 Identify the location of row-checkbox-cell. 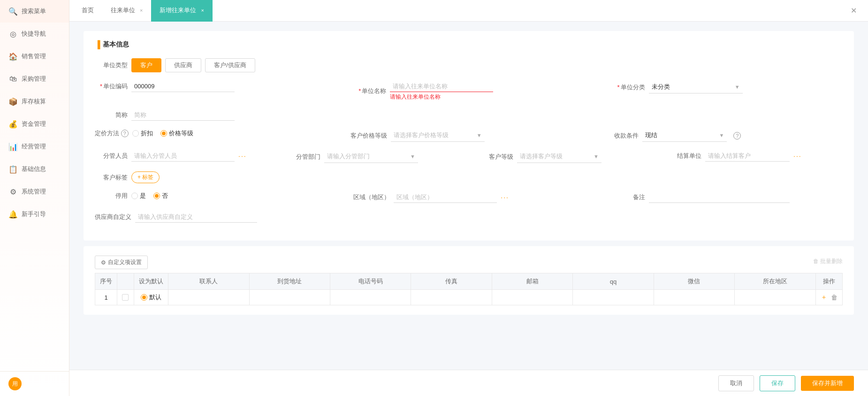
(126, 298).